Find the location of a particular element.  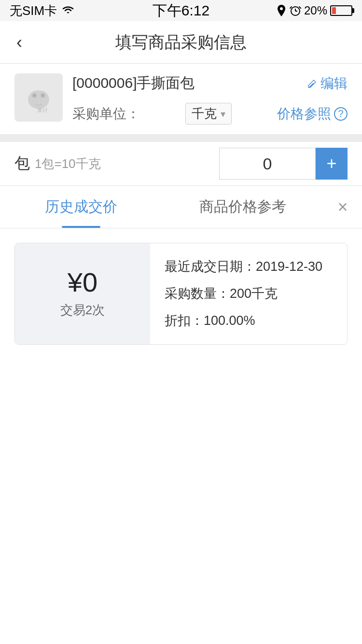

svg-text: 算计 is located at coordinates (42, 110).